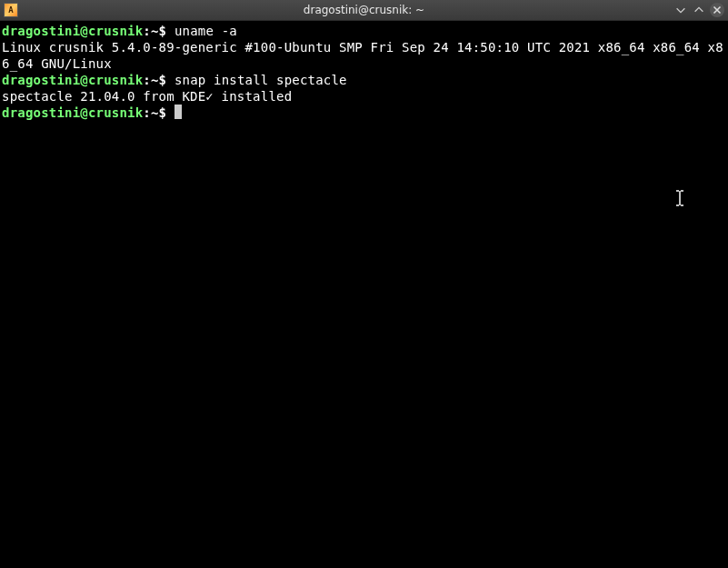 Image resolution: width=728 pixels, height=568 pixels. I want to click on close-icon, so click(717, 10).